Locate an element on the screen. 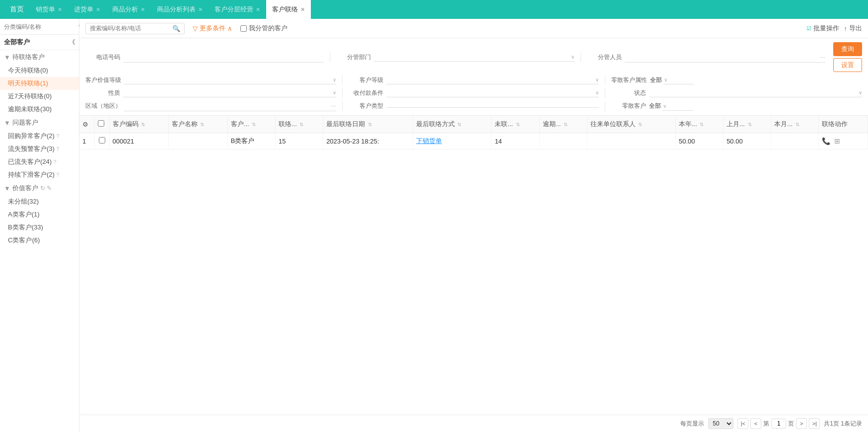 This screenshot has width=868, height=432. filter-staff-select: ··· is located at coordinates (725, 58).